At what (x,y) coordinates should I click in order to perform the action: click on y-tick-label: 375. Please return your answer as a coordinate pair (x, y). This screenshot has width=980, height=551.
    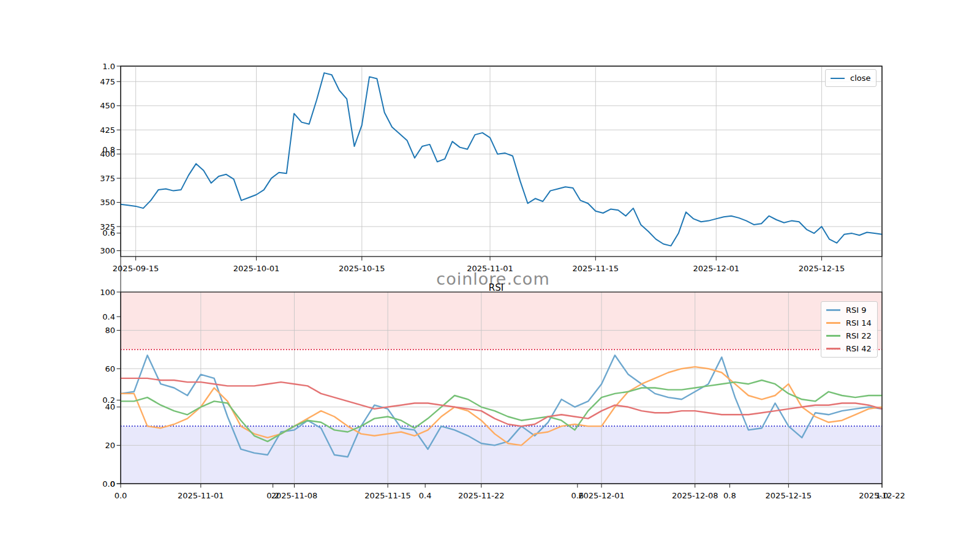
    Looking at the image, I should click on (108, 179).